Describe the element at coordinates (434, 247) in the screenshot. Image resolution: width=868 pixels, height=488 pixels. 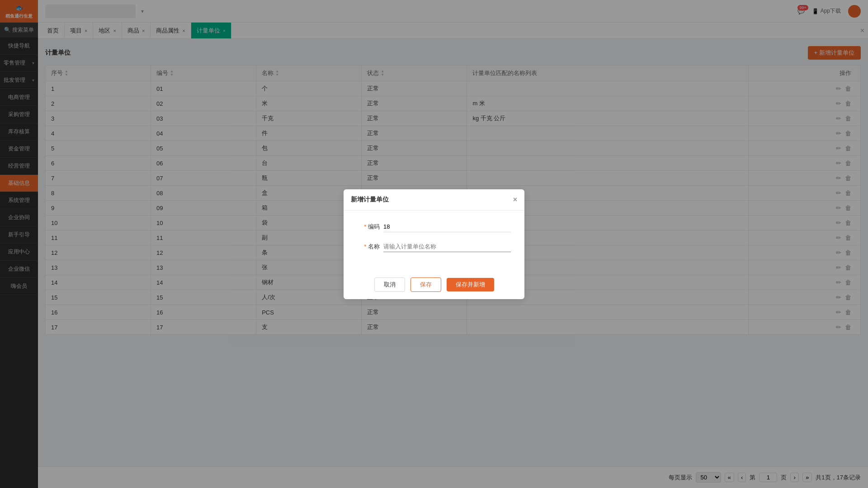
I see `form-row-name: * 名称` at that location.